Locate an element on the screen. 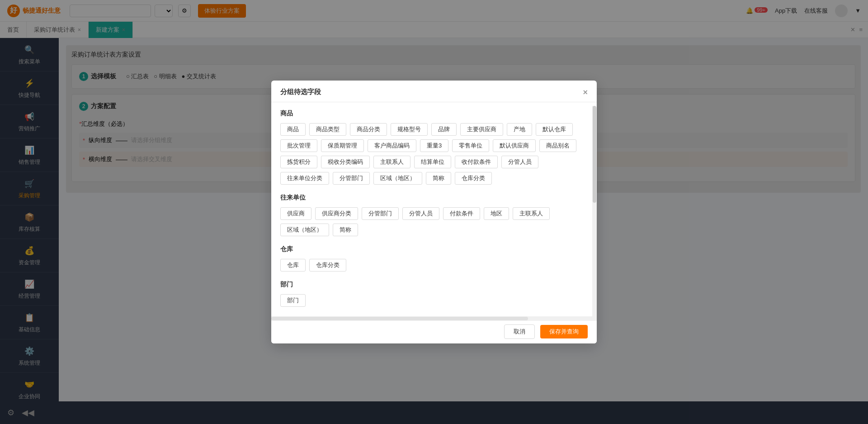 The width and height of the screenshot is (868, 424). field-tag: 付款条件 is located at coordinates (462, 214).